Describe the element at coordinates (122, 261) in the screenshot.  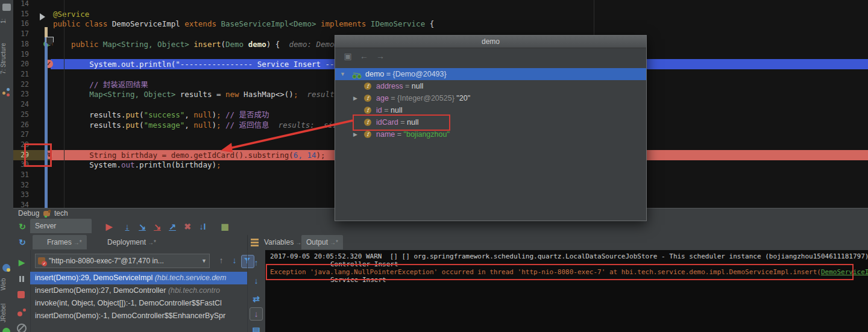
I see `thread-selector-text: "http-nio-8080-exec-7"@17,470 in...` at that location.